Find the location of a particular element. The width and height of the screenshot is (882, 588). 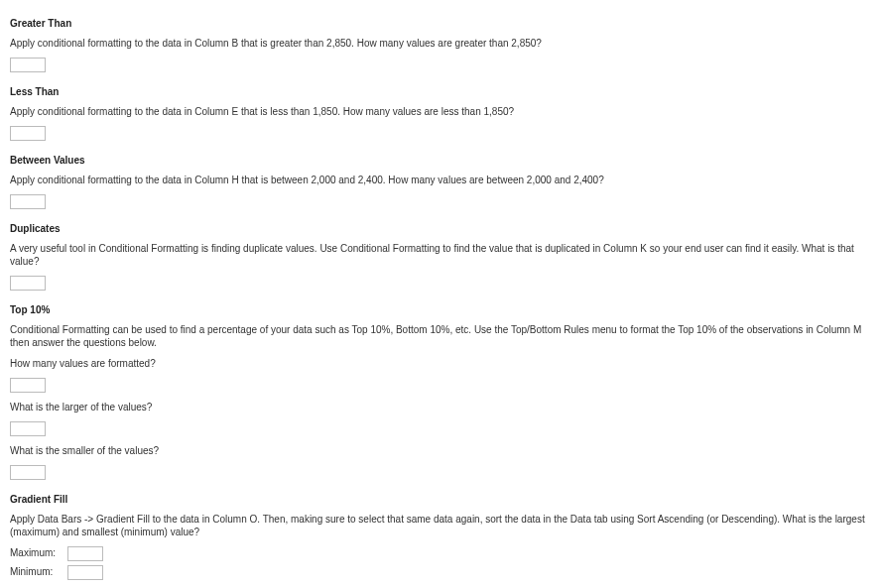

q-top10-larger: What is the larger of the values? is located at coordinates (441, 407).